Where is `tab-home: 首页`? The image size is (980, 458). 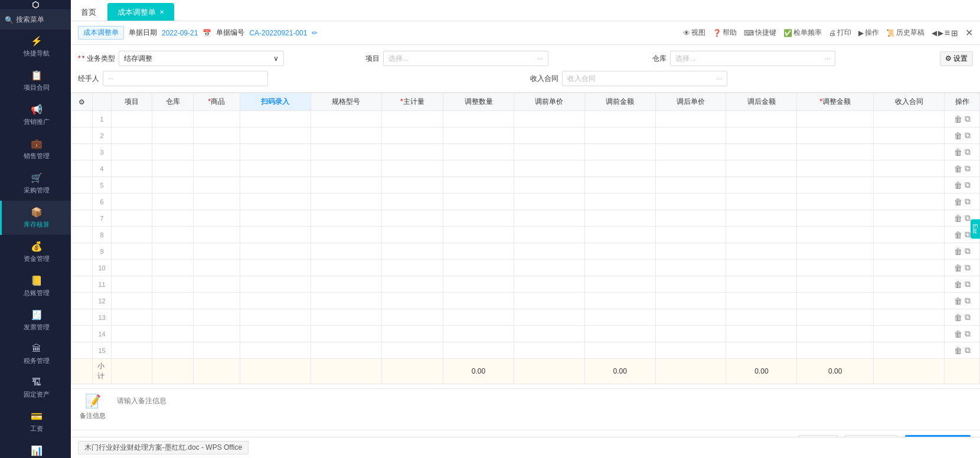 tab-home: 首页 is located at coordinates (89, 12).